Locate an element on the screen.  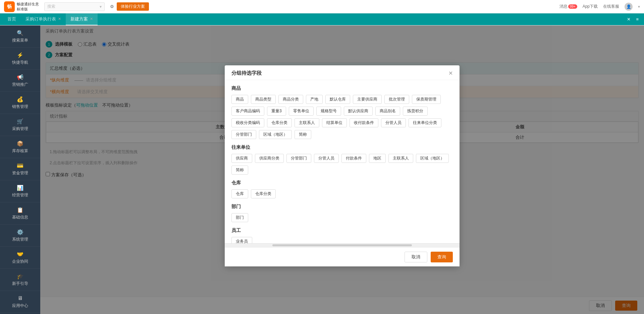
sidebar-icon: 🖥 is located at coordinates (20, 298).